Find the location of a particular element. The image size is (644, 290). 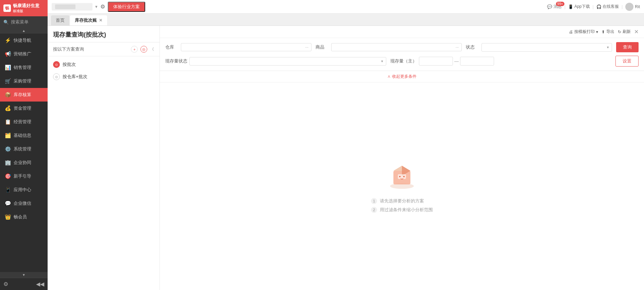

tab-close-batch: ✕ is located at coordinates (101, 20).